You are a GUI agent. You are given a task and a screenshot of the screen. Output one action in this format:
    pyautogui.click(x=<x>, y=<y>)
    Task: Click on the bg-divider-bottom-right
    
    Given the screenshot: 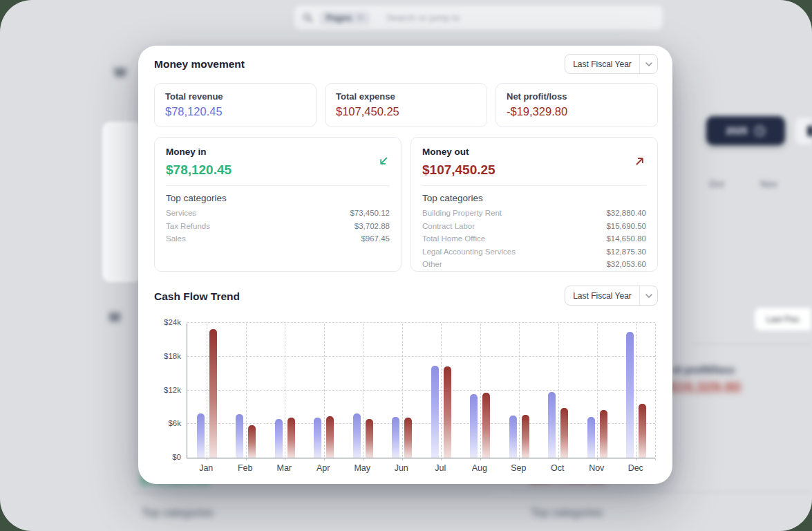 What is the action you would take?
    pyautogui.click(x=662, y=492)
    